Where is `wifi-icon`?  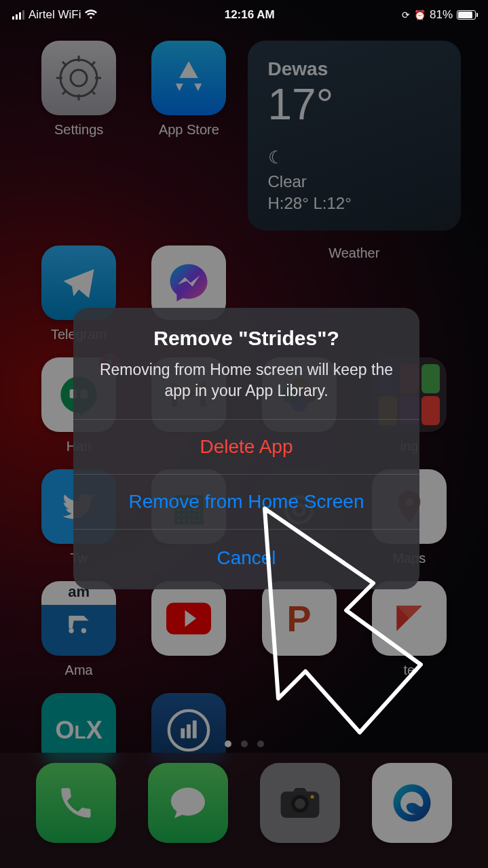
wifi-icon is located at coordinates (91, 15).